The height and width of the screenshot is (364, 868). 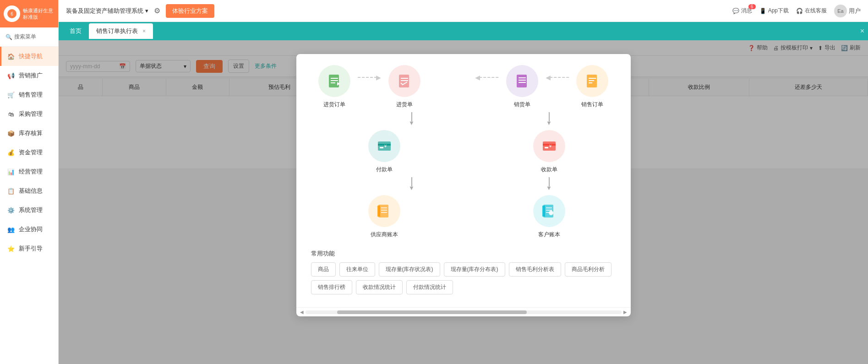 I want to click on sidebar-search-area: 🔍 搜索菜单, so click(x=29, y=37).